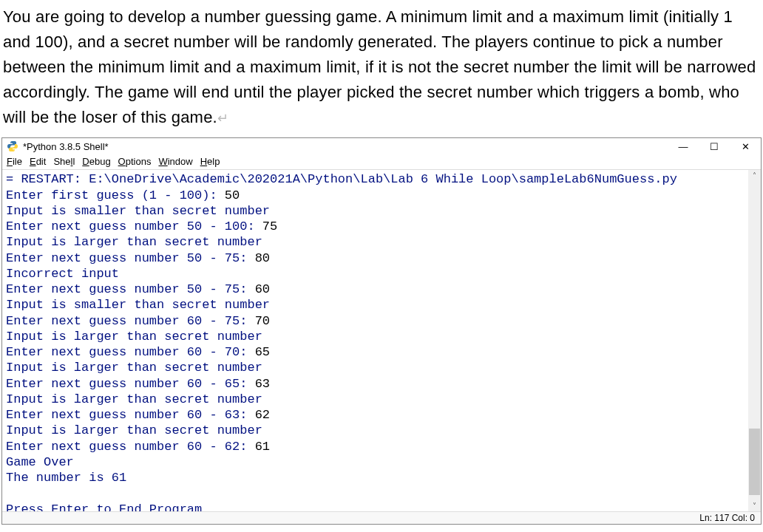 This screenshot has width=763, height=532. Describe the element at coordinates (745, 146) in the screenshot. I see `close-button: ✕` at that location.